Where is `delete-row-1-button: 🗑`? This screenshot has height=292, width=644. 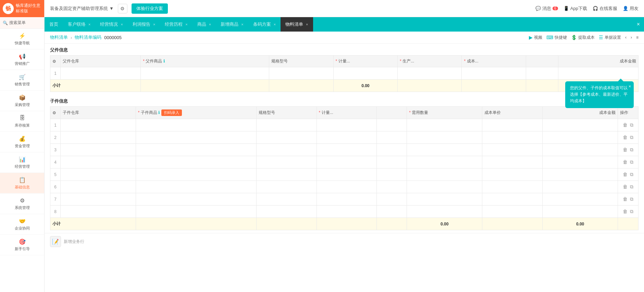
delete-row-1-button: 🗑 is located at coordinates (625, 125).